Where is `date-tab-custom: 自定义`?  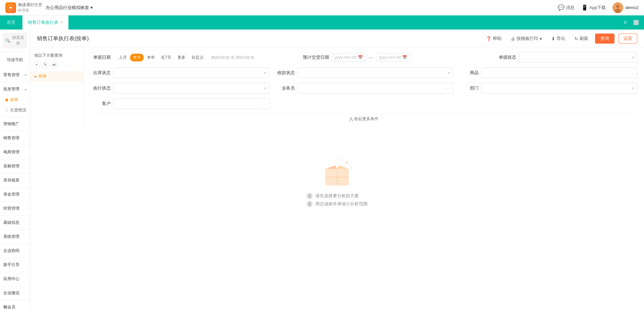
date-tab-custom: 自定义 is located at coordinates (198, 58).